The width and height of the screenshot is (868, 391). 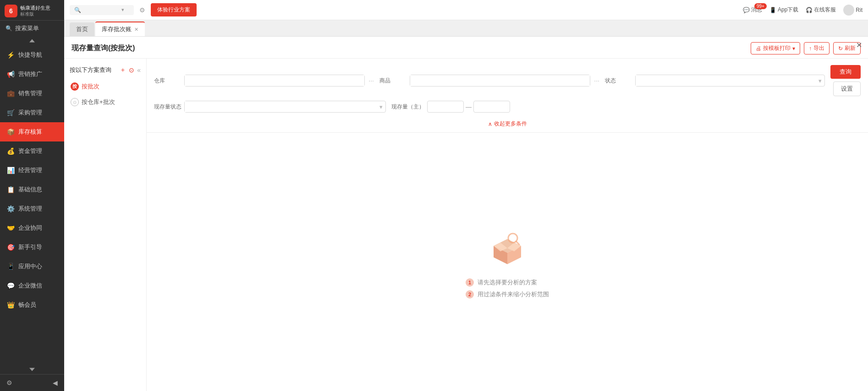 I want to click on sidebar-item-new-guide: 🎯 新手引导, so click(x=32, y=247).